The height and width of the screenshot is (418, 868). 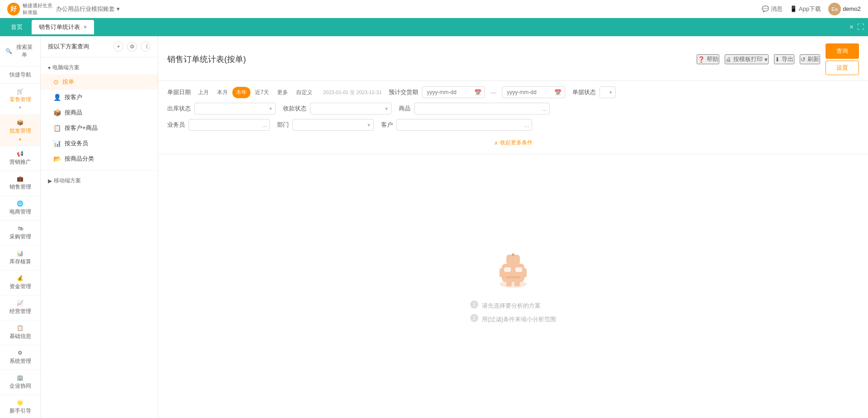 I want to click on nav-arrow-icon: ▾, so click(x=118, y=9).